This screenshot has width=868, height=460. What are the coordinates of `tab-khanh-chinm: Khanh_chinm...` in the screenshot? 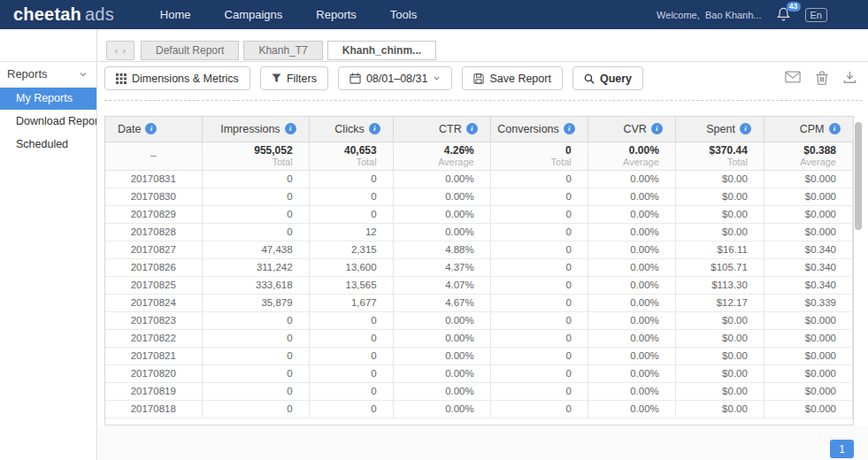 It's located at (382, 50).